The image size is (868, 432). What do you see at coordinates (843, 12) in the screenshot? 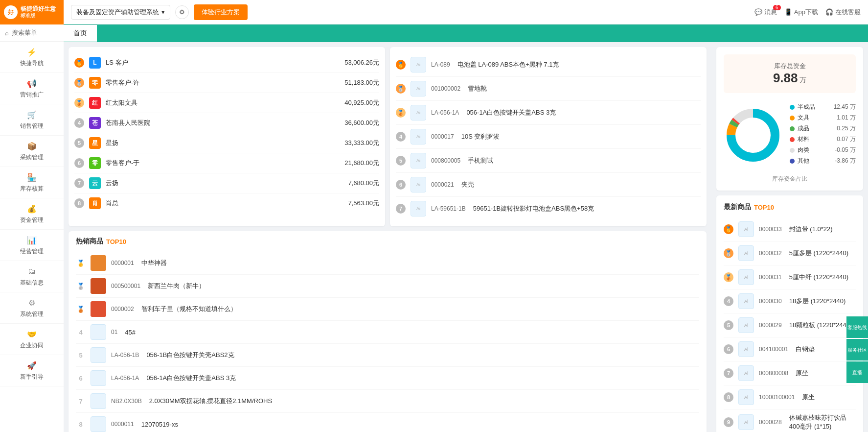
I see `online-service-button: 🎧 在线客服` at bounding box center [843, 12].